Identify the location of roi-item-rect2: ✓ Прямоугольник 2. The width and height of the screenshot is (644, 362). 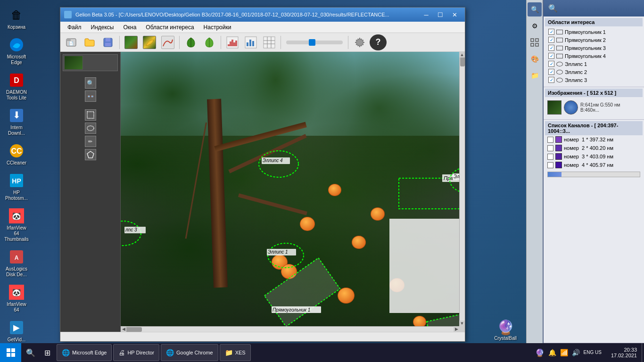
(594, 40).